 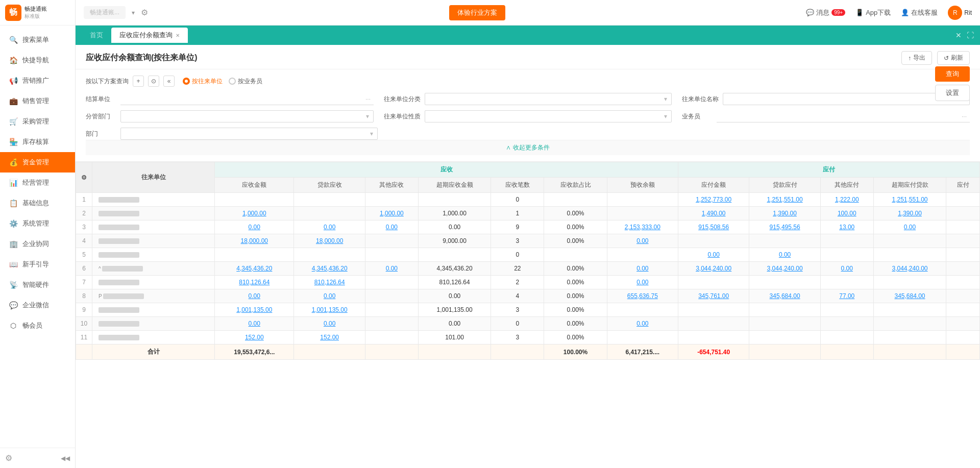 What do you see at coordinates (847, 228) in the screenshot?
I see `cell: 13.00` at bounding box center [847, 228].